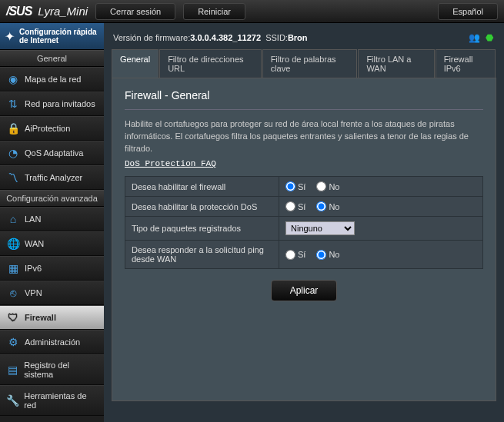 This screenshot has height=422, width=504. Describe the element at coordinates (52, 268) in the screenshot. I see `sidebar-item-ipv6: ▦IPv6` at that location.